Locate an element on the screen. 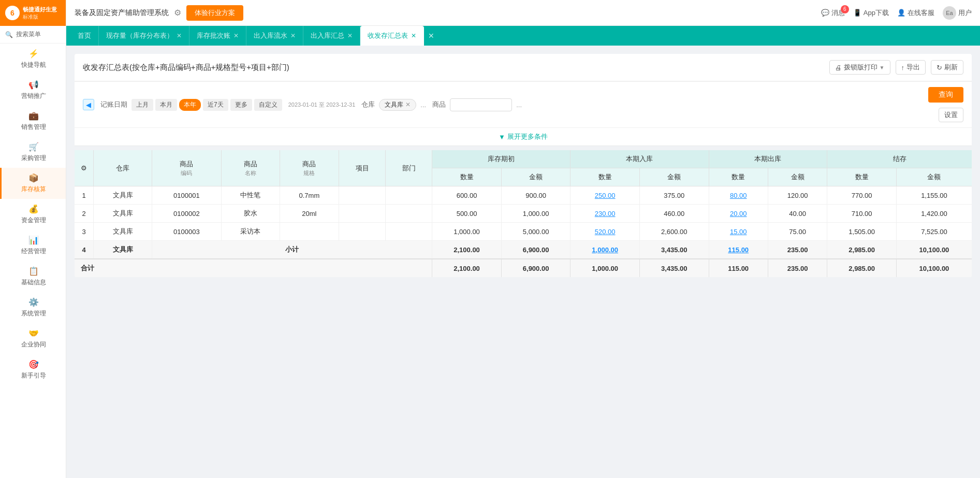 This screenshot has height=478, width=980. system-title: 装备及固定资产辅助管理系统 is located at coordinates (122, 13).